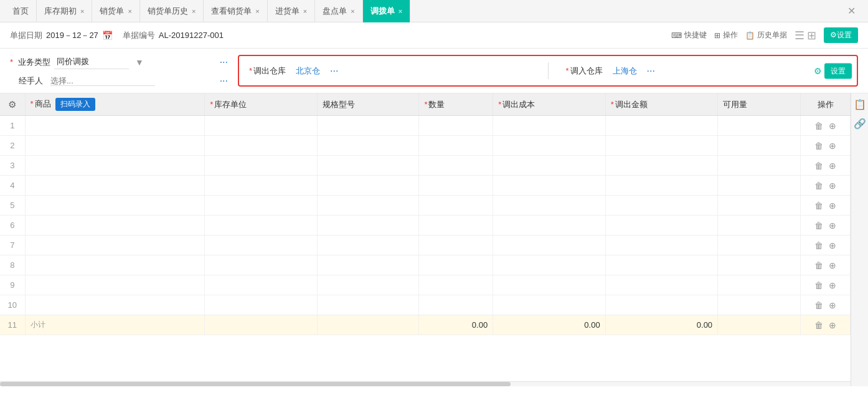  I want to click on tab-home: 首页, so click(21, 11).